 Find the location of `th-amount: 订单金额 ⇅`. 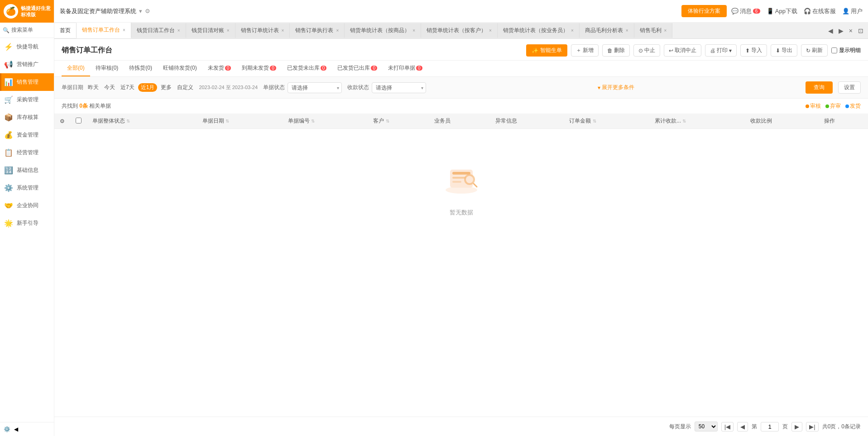

th-amount: 订单金额 ⇅ is located at coordinates (607, 121).